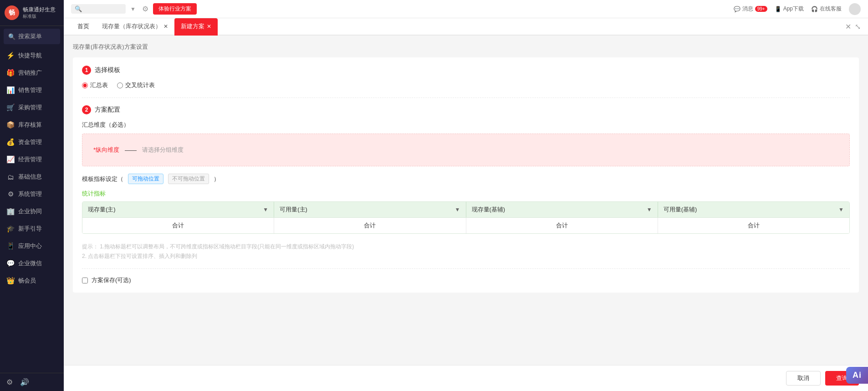 The image size is (868, 391). Describe the element at coordinates (680, 210) in the screenshot. I see `stats-col-label-3: 可用量(基辅)` at that location.